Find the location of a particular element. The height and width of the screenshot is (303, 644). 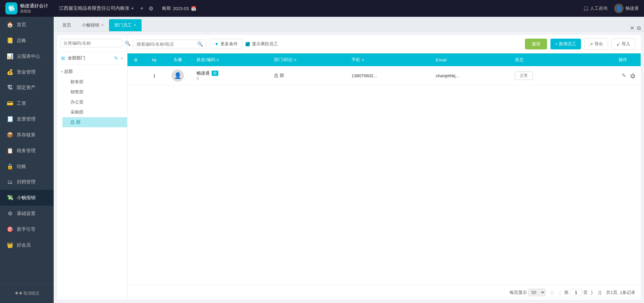

row-avatar-cell: 👤 is located at coordinates (178, 76).